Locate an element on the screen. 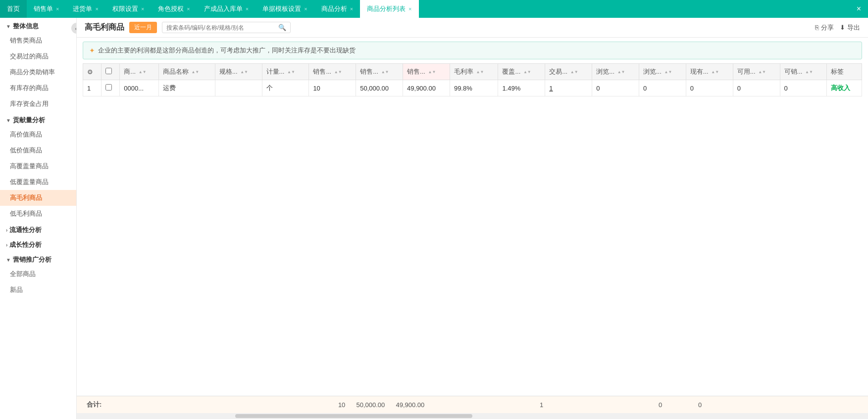  export-icon: ⬇ is located at coordinates (843, 28).